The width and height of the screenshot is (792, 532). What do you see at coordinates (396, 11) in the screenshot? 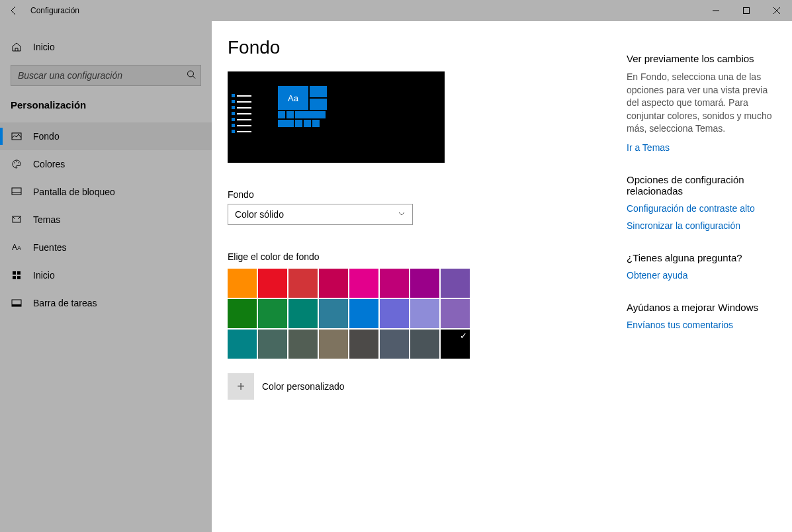
I see `titlebar: Configuración` at bounding box center [396, 11].